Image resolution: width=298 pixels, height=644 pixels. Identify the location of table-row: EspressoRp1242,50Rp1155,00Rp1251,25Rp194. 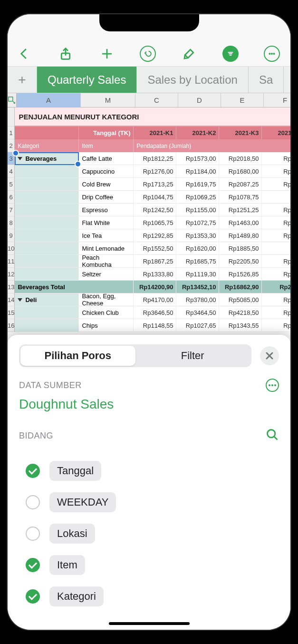
(153, 210).